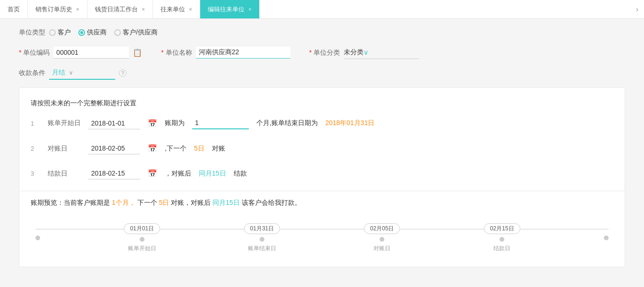 This screenshot has width=644, height=287. What do you see at coordinates (263, 238) in the screenshot?
I see `timeline-node-2: 01月31日 账单结束日` at bounding box center [263, 238].